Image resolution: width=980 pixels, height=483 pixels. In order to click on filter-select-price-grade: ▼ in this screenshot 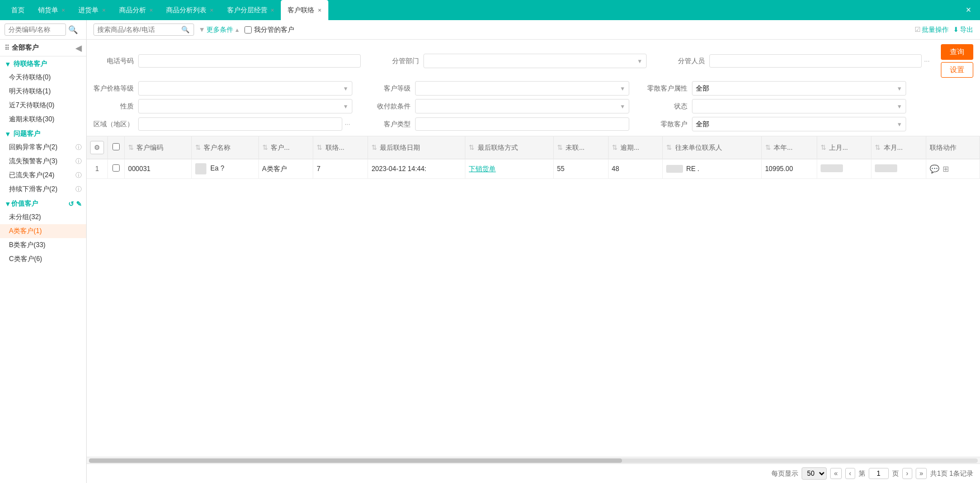, I will do `click(245, 88)`.